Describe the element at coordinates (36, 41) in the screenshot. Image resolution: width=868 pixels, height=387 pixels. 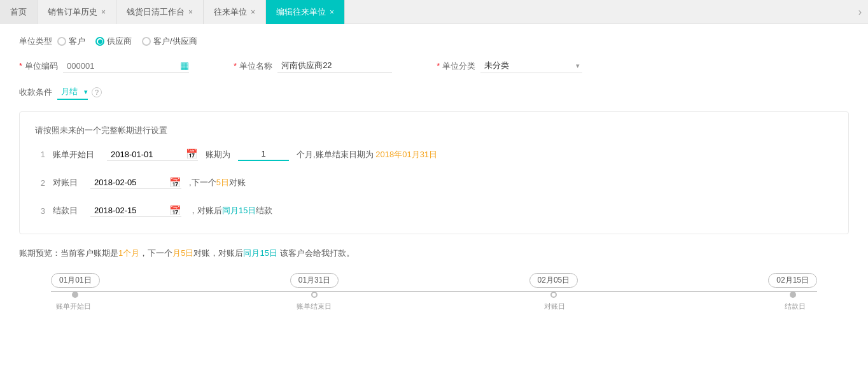
I see `unit-type-label: 单位类型` at that location.